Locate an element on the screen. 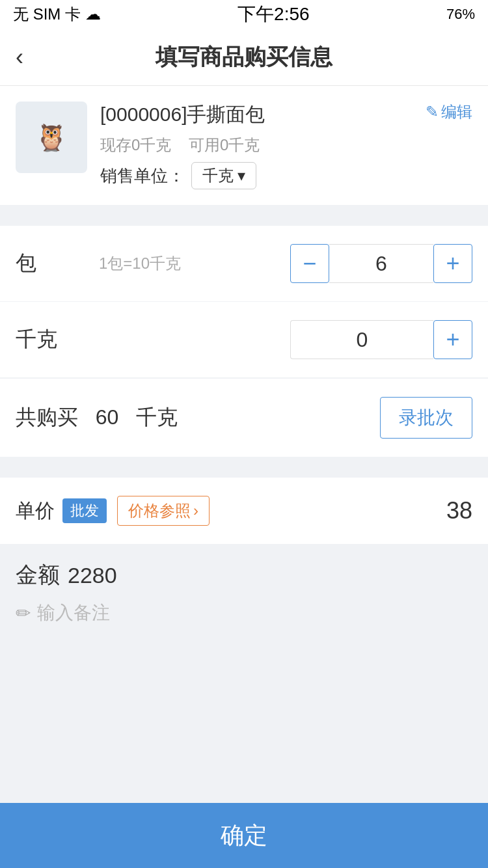 Image resolution: width=488 pixels, height=868 pixels. unit-select: 千克 ▾ is located at coordinates (224, 176).